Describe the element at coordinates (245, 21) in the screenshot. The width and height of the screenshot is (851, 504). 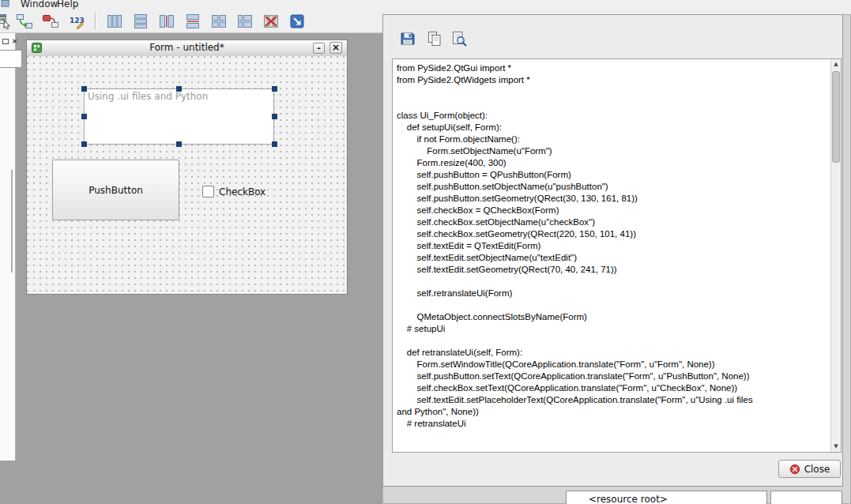
I see `lay-out-in-form-layout-button` at that location.